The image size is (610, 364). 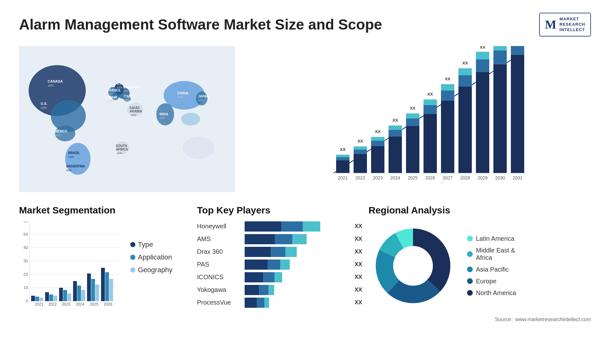 I want to click on asia-pacific-dot, so click(x=470, y=269).